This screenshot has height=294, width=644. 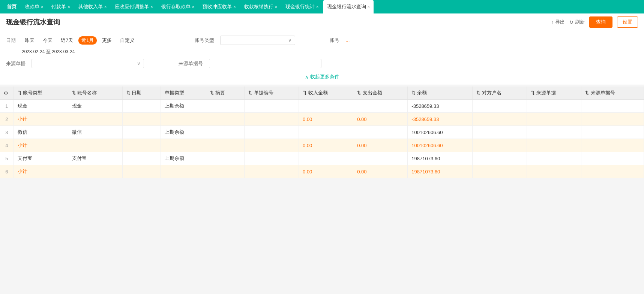 What do you see at coordinates (577, 22) in the screenshot?
I see `refresh-button: ↻ 刷新` at bounding box center [577, 22].